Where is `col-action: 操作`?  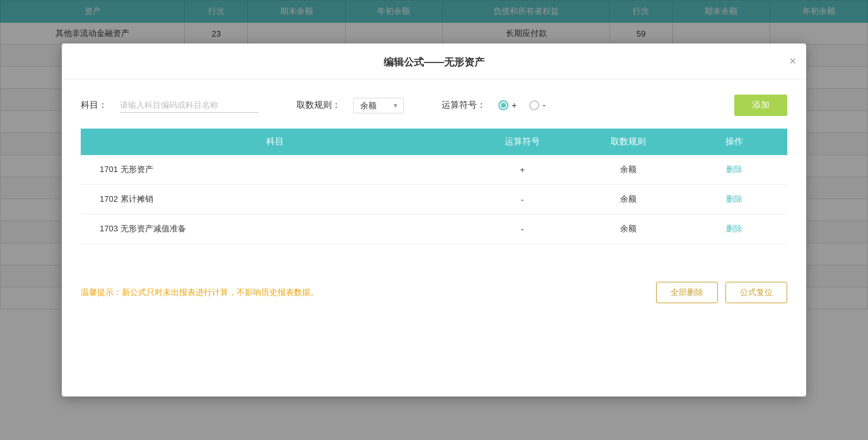 col-action: 操作 is located at coordinates (734, 142).